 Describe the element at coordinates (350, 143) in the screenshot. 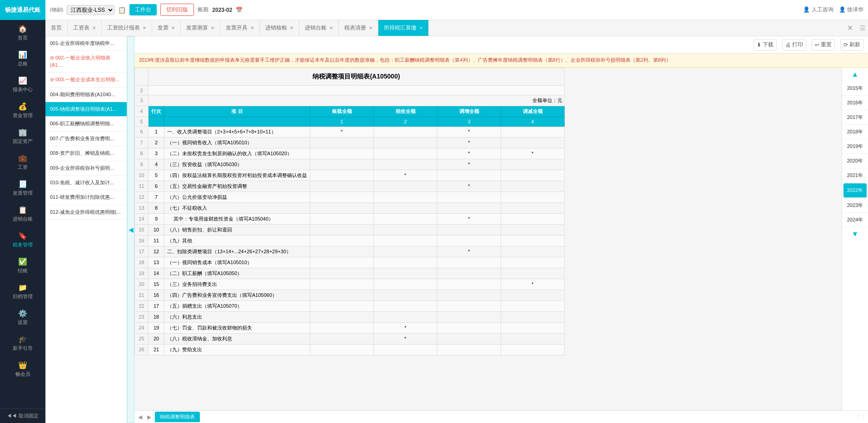

I see `table-row: 7 2 （一）视同销售收入（填写A105010） *` at that location.